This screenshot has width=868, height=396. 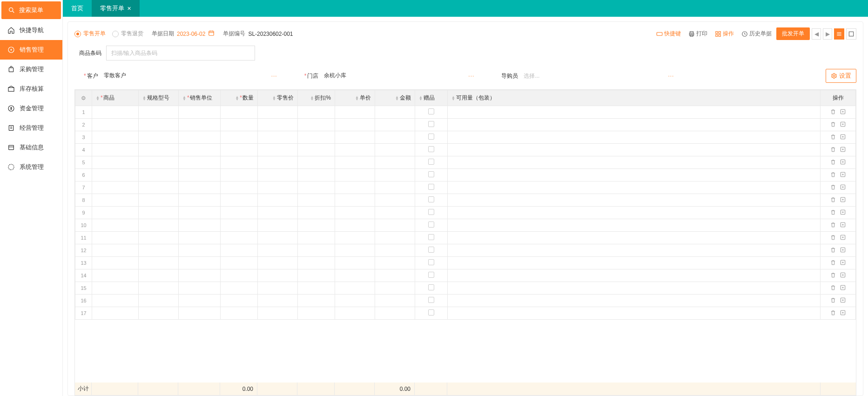 What do you see at coordinates (828, 34) in the screenshot?
I see `next-button: ▶` at bounding box center [828, 34].